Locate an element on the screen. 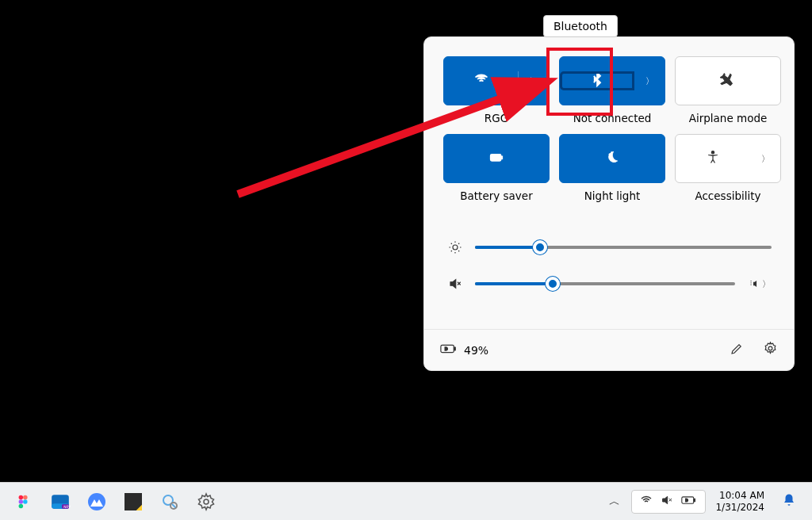  taskbar-left: NEW is located at coordinates (115, 502).